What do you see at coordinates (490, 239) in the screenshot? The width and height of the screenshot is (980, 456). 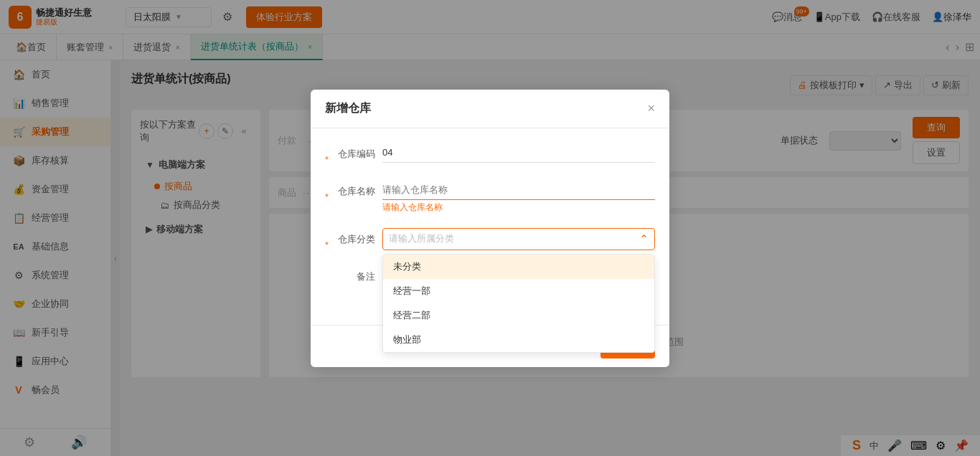 I see `form-row-category: 仓库分类 请输入所属分类 ⌃ 未分类 经营一部 经营二部 物业部` at bounding box center [490, 239].